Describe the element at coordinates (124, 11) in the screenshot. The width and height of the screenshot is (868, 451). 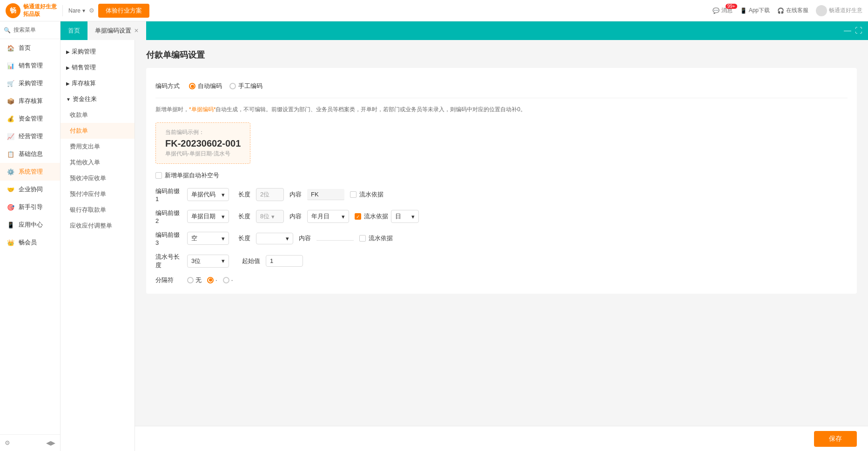
I see `trial-button: 体验行业方案` at that location.